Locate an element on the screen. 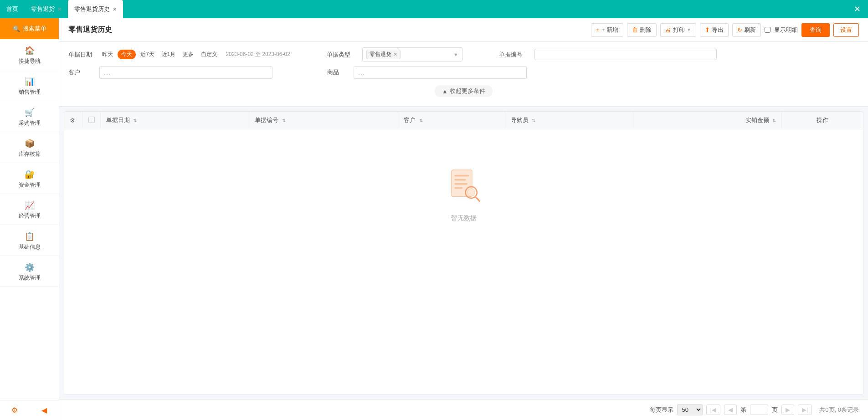 The image size is (868, 420). search-icon: 🔍 is located at coordinates (16, 29).